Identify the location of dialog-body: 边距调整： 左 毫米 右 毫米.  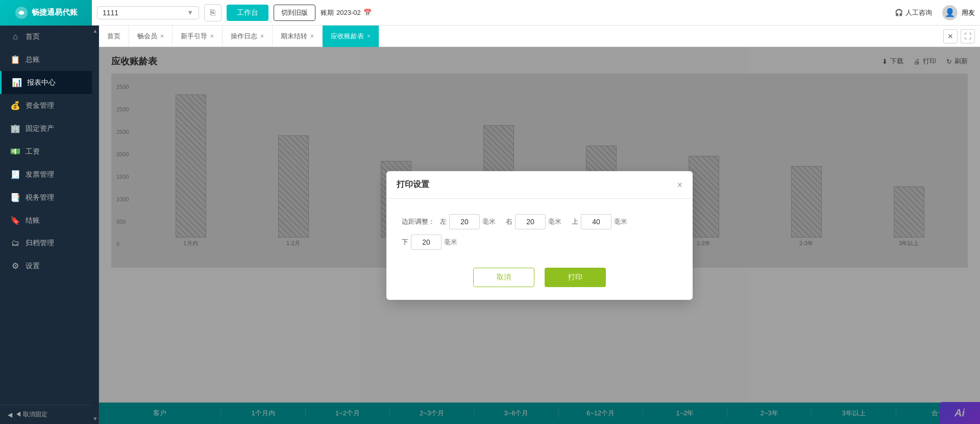
(540, 229).